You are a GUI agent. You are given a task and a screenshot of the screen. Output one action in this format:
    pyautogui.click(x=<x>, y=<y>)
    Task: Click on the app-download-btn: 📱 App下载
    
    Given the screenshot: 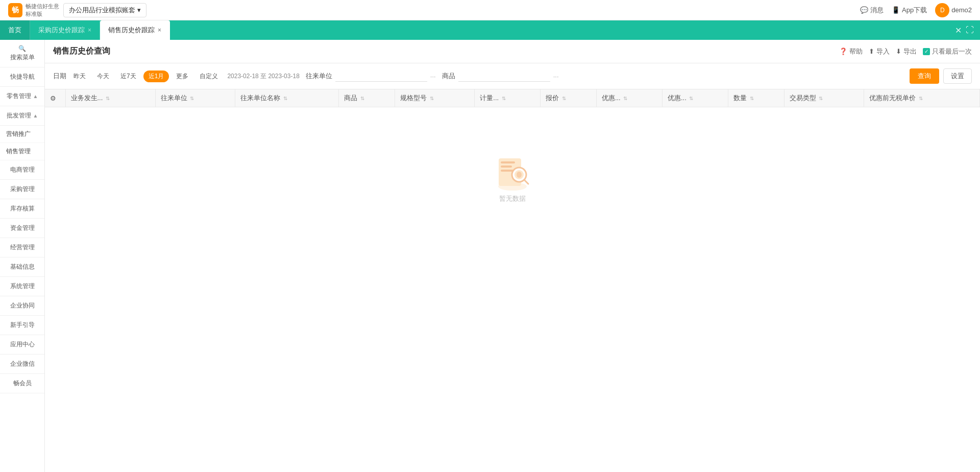 What is the action you would take?
    pyautogui.click(x=910, y=10)
    